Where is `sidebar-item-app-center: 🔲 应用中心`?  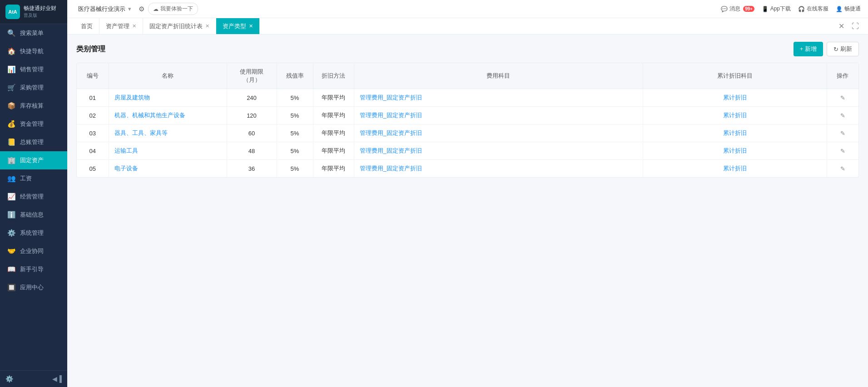
sidebar-item-app-center: 🔲 应用中心 is located at coordinates (34, 288).